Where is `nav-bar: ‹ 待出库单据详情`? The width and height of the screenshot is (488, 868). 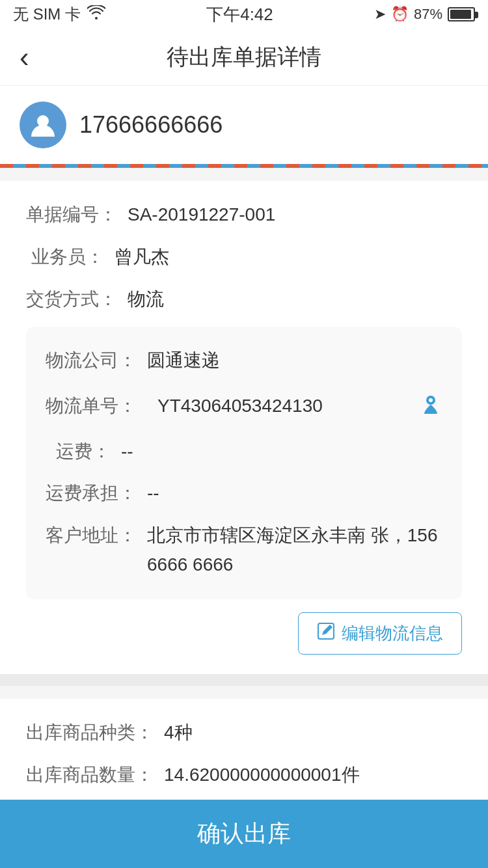
nav-bar: ‹ 待出库单据详情 is located at coordinates (244, 57).